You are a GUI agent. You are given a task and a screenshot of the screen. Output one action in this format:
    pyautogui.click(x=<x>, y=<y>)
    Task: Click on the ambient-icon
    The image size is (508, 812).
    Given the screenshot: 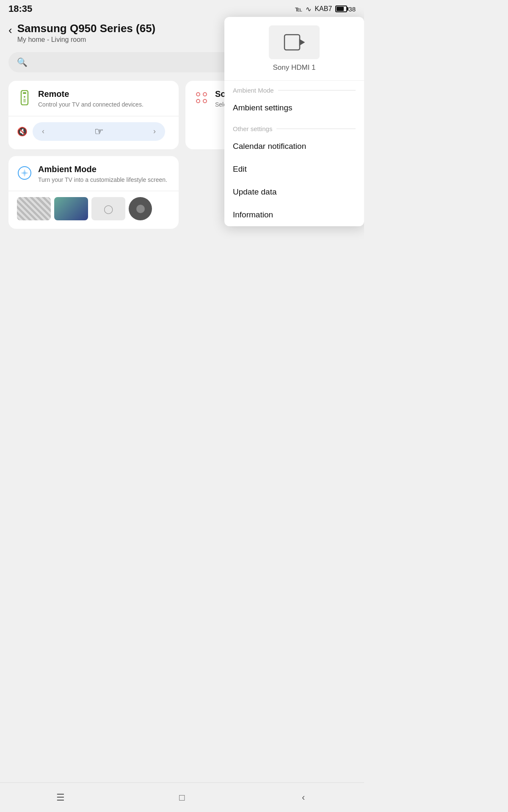 What is the action you would take?
    pyautogui.click(x=25, y=173)
    